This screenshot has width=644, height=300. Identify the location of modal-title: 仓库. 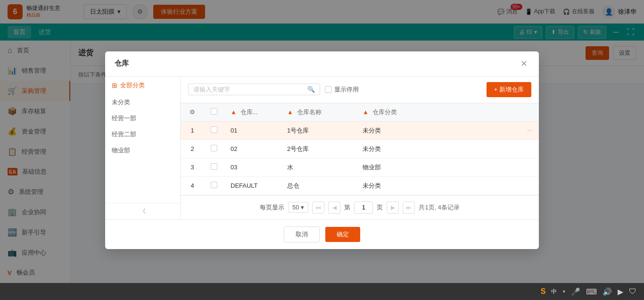
(122, 63).